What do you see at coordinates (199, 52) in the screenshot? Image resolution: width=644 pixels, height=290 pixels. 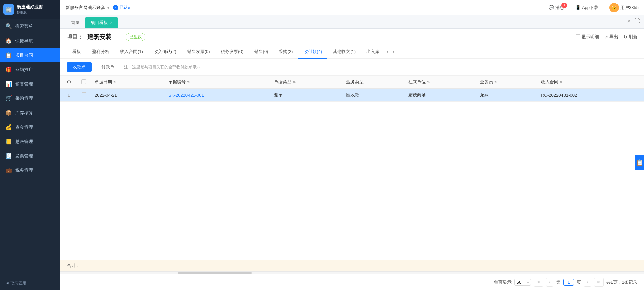 I see `sub-tab-sales-invoice: 销售发票(0)` at bounding box center [199, 52].